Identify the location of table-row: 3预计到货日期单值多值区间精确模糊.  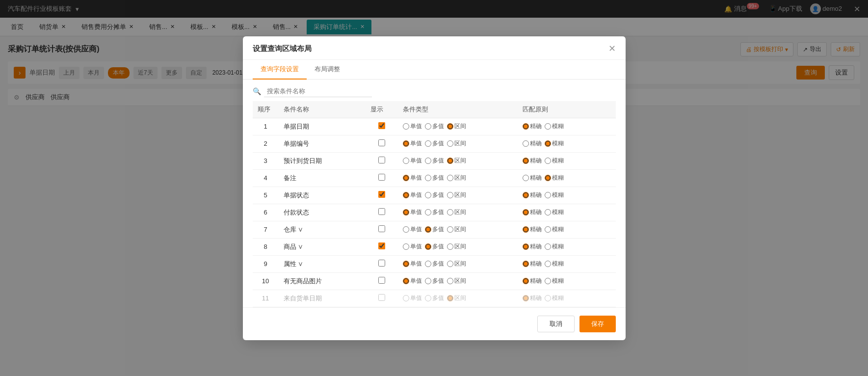
(434, 161).